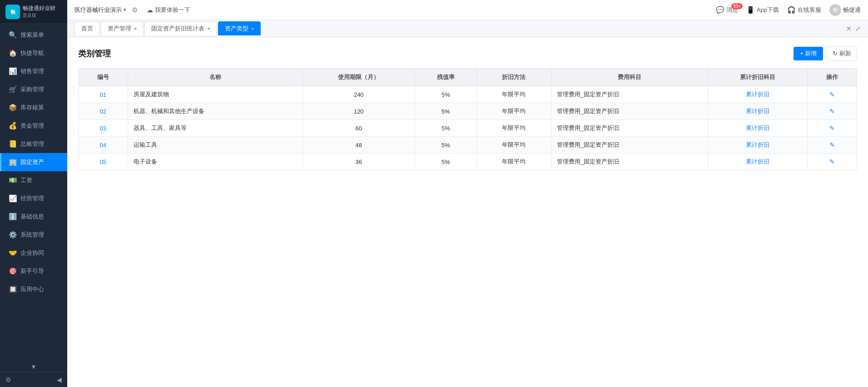 This screenshot has height=387, width=868. I want to click on guide-icon: 🎯, so click(13, 271).